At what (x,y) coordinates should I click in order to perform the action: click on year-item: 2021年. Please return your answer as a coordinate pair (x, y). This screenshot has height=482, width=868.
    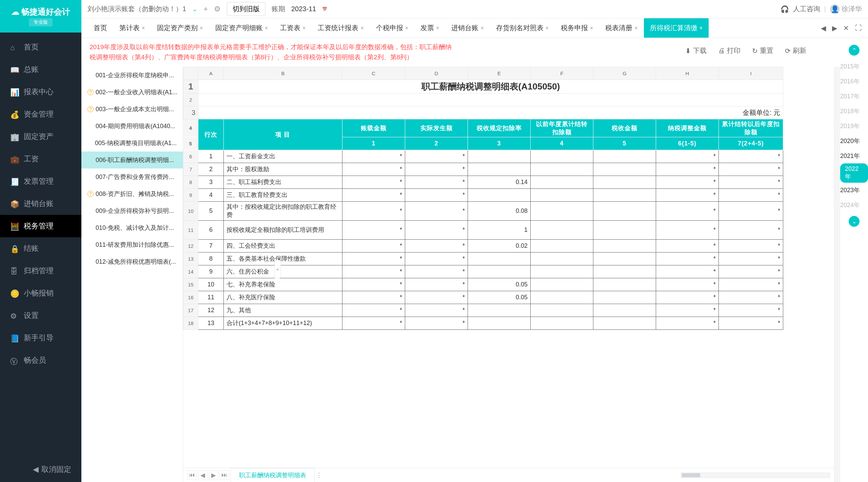
    Looking at the image, I should click on (854, 156).